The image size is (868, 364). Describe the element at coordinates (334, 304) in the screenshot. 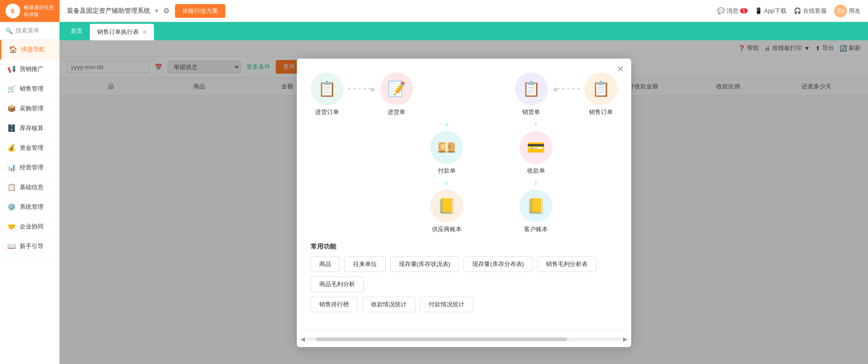

I see `func-btn-sales-rank: 销售排行榜` at that location.